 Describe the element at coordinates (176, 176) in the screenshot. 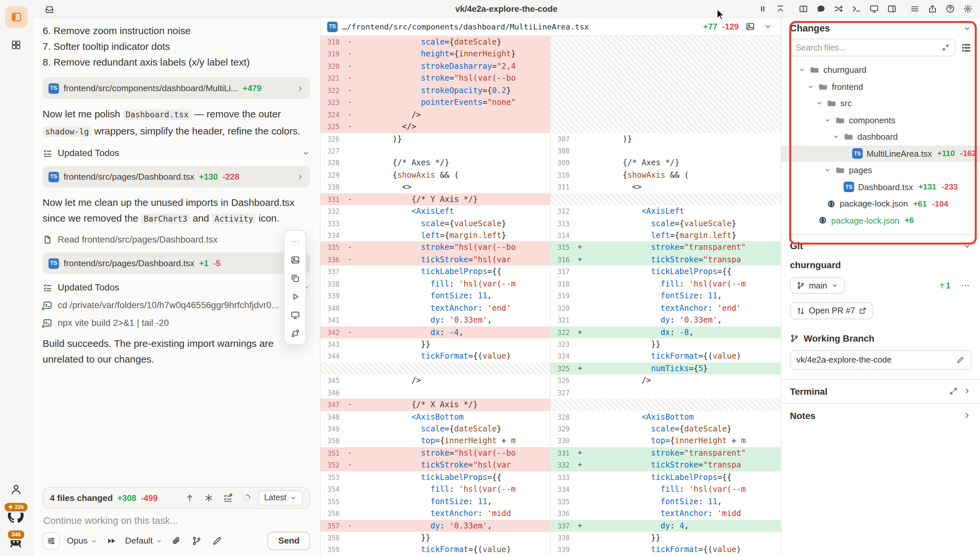

I see `file-change-chip: TSfrontend/src/pages/Dashboard.tsx+130-2…` at that location.